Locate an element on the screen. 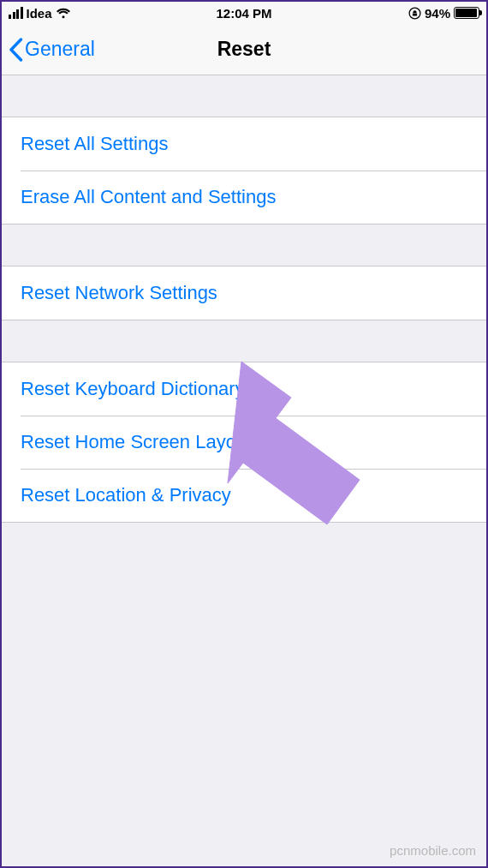  back-button: General is located at coordinates (51, 50).